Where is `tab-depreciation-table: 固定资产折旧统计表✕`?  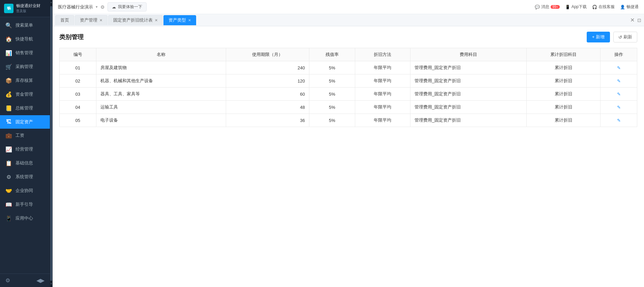 tab-depreciation-table: 固定资产折旧统计表✕ is located at coordinates (135, 20).